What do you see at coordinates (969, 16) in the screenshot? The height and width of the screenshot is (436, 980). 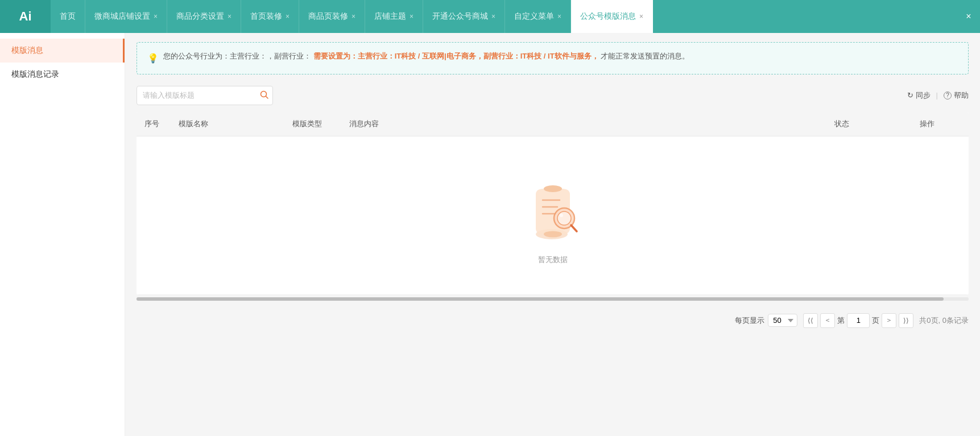 I see `close-all-button: ×` at bounding box center [969, 16].